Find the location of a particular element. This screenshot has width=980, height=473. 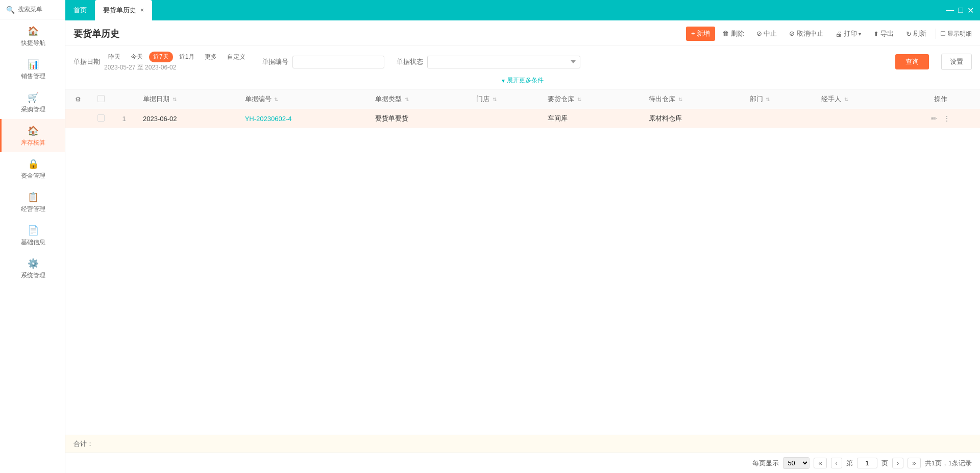

window-minimize-icon: — is located at coordinates (950, 10).